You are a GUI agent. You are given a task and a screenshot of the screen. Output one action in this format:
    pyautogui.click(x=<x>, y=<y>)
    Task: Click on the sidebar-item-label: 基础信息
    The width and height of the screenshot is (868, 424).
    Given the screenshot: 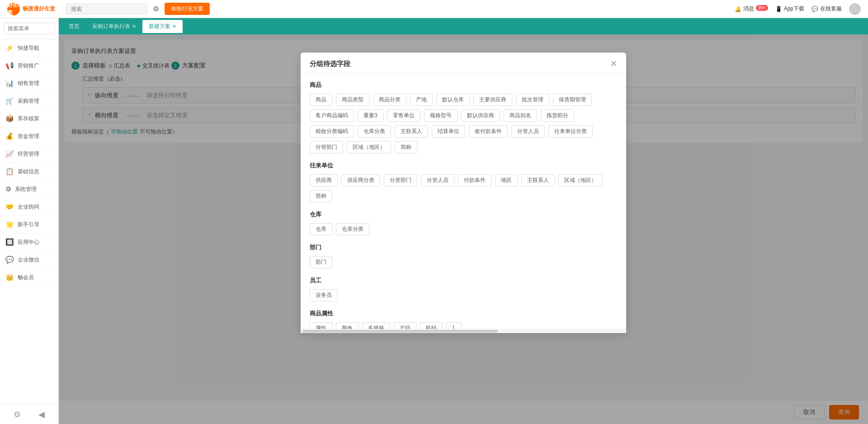 What is the action you would take?
    pyautogui.click(x=28, y=172)
    